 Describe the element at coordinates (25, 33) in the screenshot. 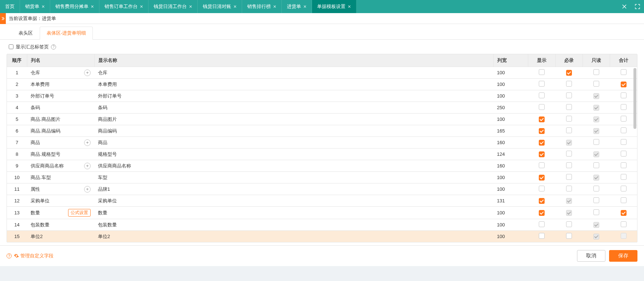

I see `inner-tab: 表头区` at that location.